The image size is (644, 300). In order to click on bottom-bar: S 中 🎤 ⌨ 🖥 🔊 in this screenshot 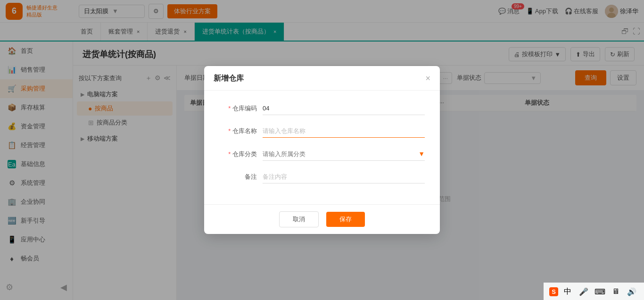, I will do `click(594, 292)`.